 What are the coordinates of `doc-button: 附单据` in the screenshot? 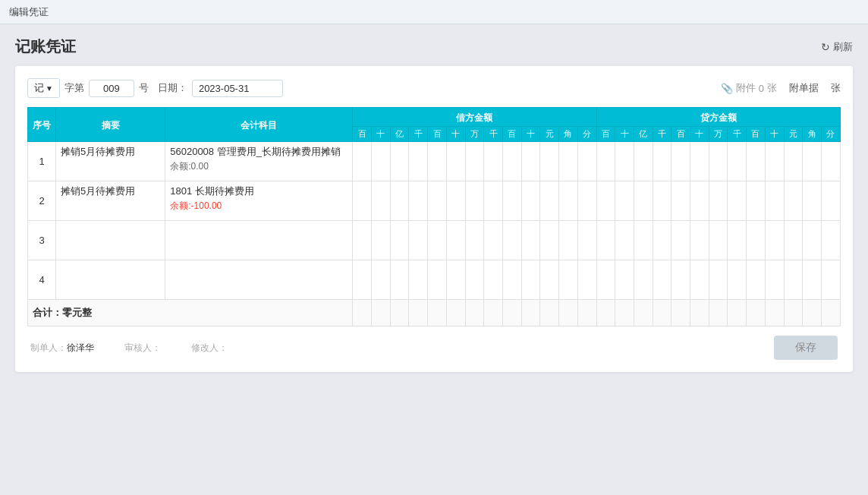 It's located at (804, 88).